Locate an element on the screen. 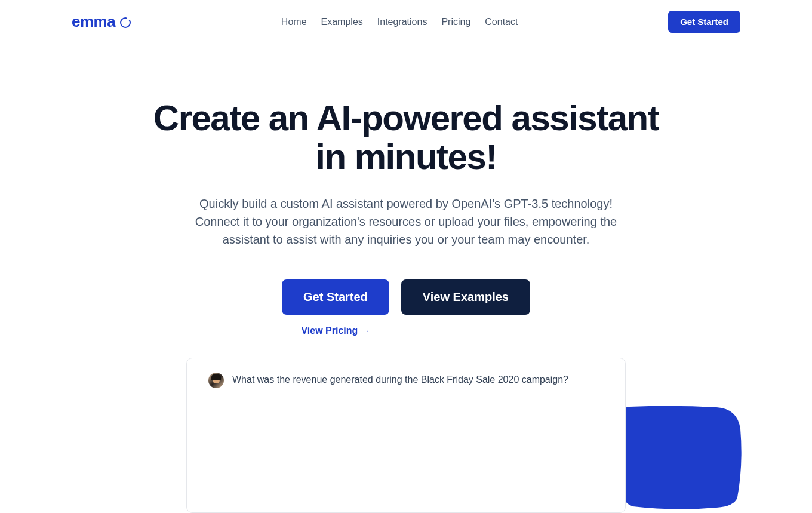 The width and height of the screenshot is (812, 513). logo-text: emma is located at coordinates (93, 21).